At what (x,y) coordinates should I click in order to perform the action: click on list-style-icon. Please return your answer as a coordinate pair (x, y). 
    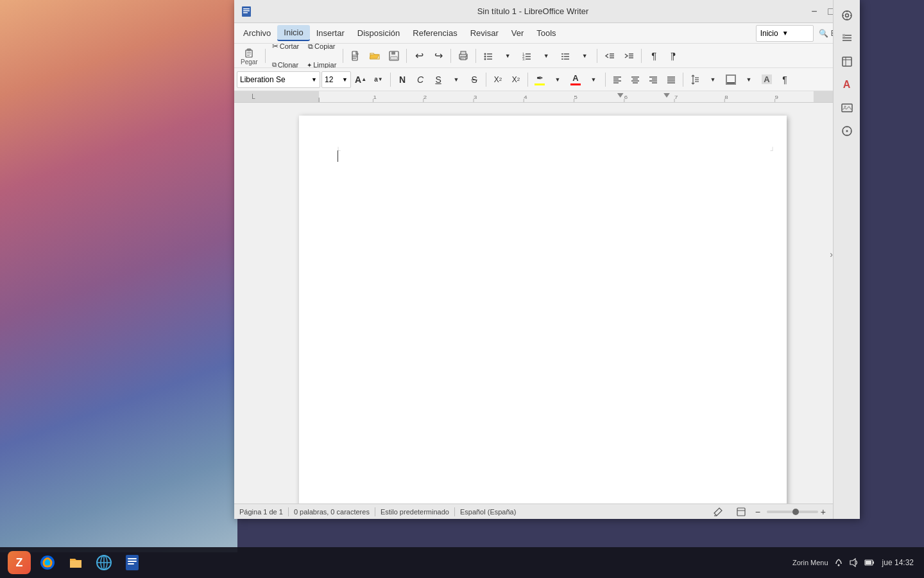
    Looking at the image, I should click on (565, 56).